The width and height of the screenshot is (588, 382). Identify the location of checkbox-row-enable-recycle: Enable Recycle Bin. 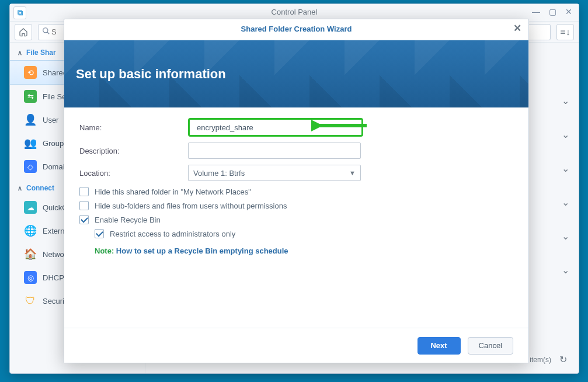
(297, 220).